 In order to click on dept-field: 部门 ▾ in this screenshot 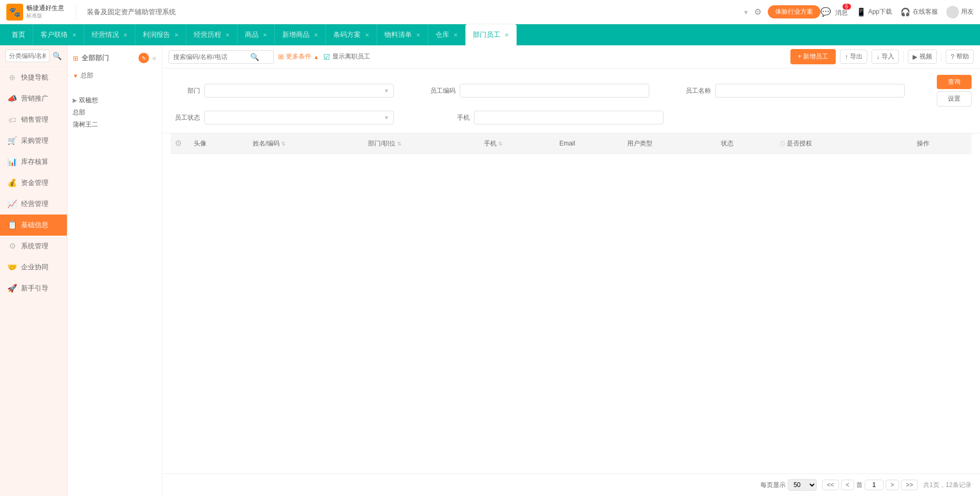, I will do `click(294, 91)`.